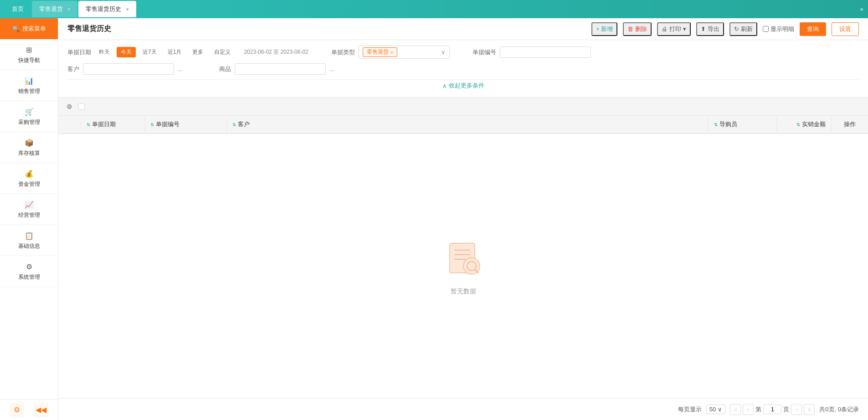 This screenshot has width=868, height=420. I want to click on sidebar-item-system-label: 系统管理, so click(29, 277).